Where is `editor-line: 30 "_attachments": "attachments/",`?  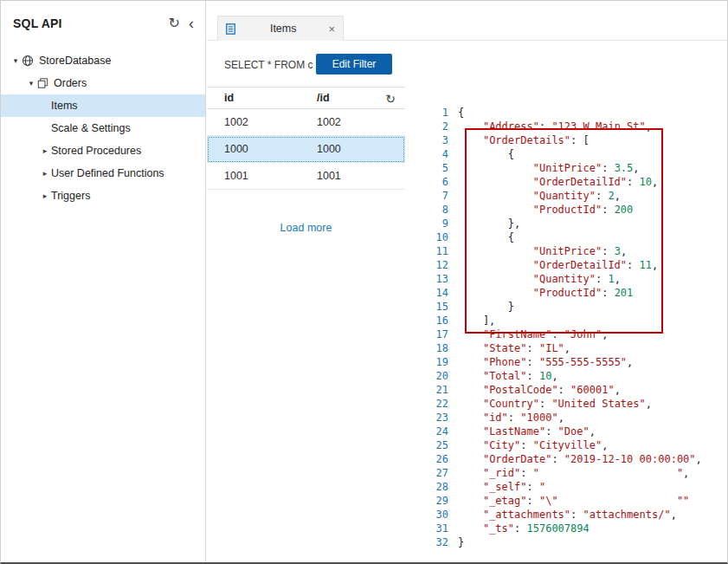
editor-line: 30 "_attachments": "attachments/", is located at coordinates (571, 515).